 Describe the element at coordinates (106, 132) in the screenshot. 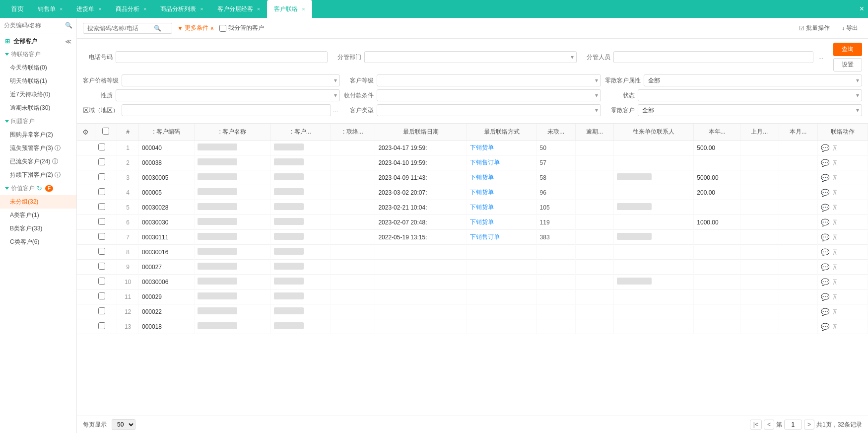

I see `col-check` at that location.